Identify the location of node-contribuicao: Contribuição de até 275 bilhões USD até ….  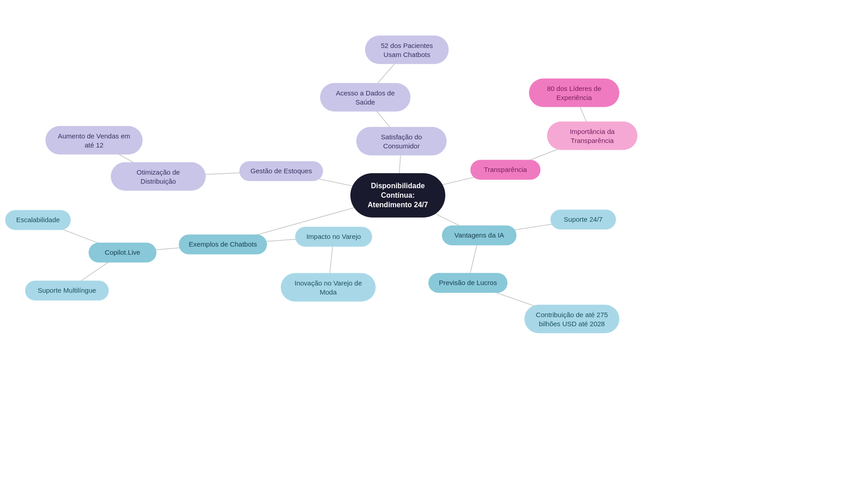
(572, 319).